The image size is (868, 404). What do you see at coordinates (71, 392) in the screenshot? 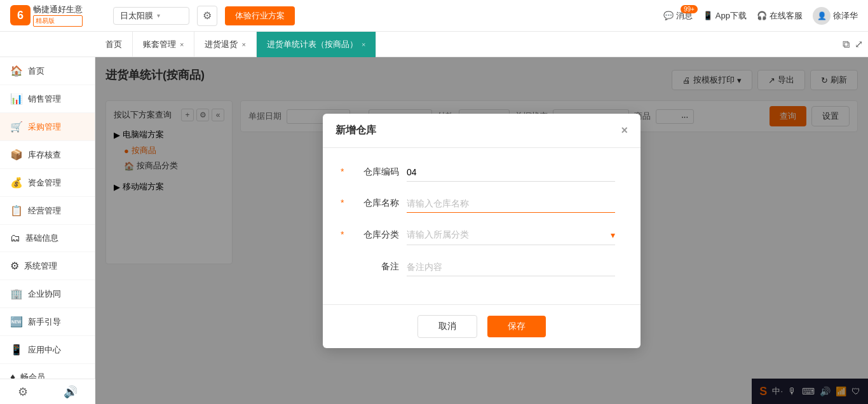
I see `speaker-icon: 🔊` at bounding box center [71, 392].